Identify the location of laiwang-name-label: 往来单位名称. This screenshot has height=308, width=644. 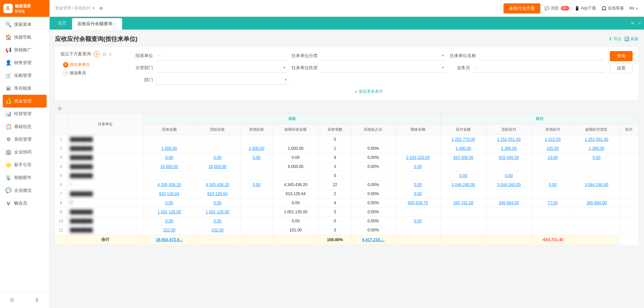
(463, 56).